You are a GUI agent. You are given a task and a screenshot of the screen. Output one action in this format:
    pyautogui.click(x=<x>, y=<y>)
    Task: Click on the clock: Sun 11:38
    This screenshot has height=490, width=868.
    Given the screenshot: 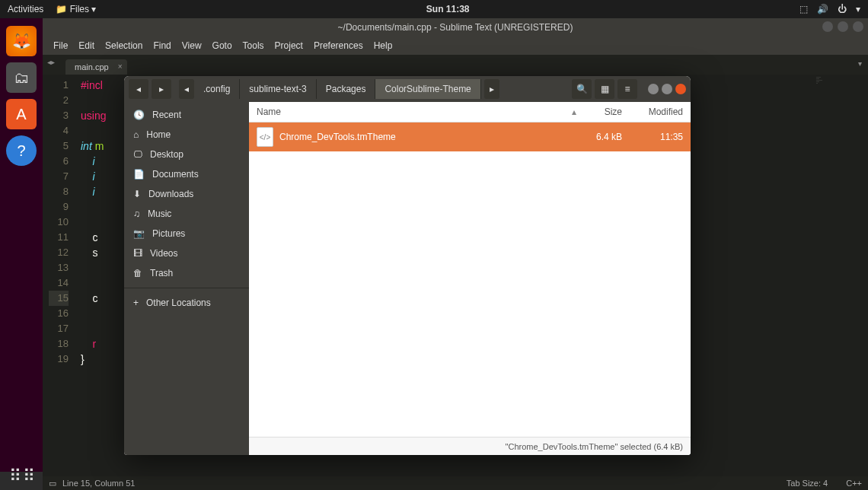 What is the action you would take?
    pyautogui.click(x=448, y=9)
    